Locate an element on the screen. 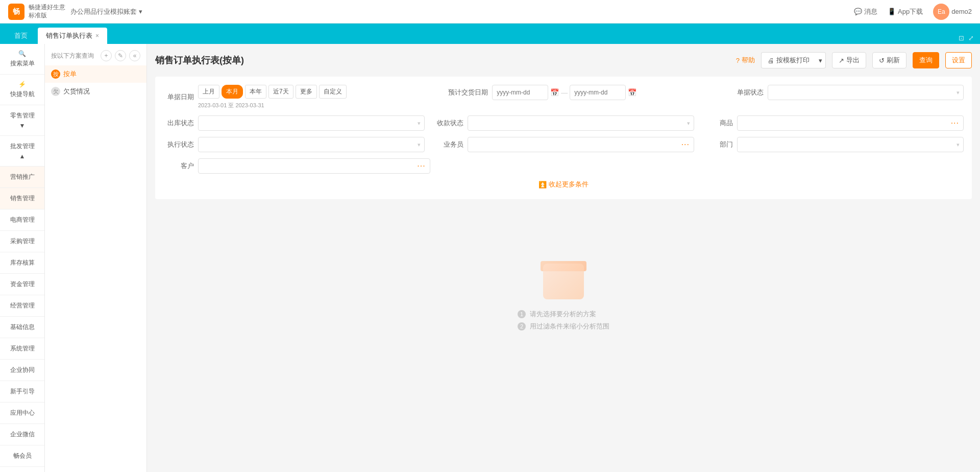  export-btn: ↗ 导出 is located at coordinates (849, 60).